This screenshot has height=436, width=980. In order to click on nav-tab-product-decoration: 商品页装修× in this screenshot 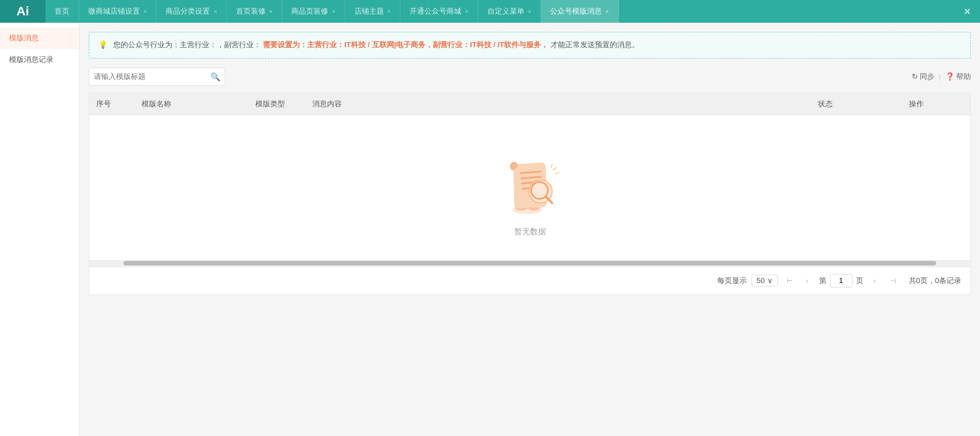, I will do `click(313, 11)`.